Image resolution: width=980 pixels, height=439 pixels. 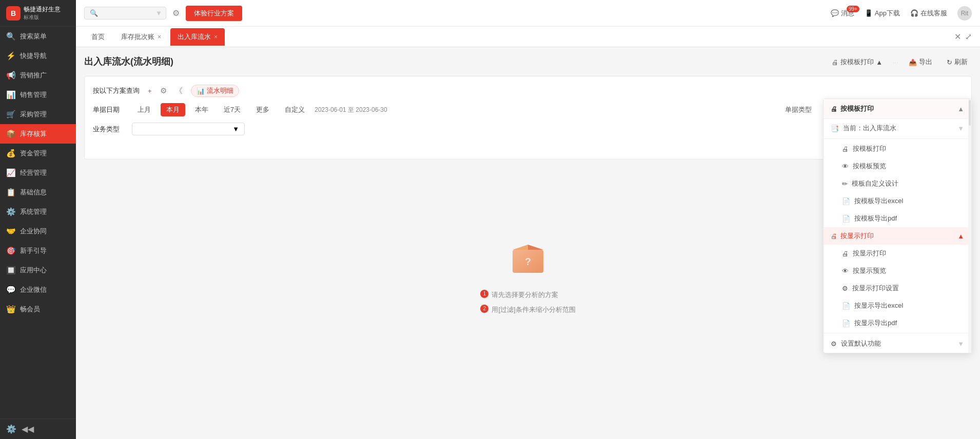 I want to click on sidebar-item-label: 新手引导, so click(x=33, y=251).